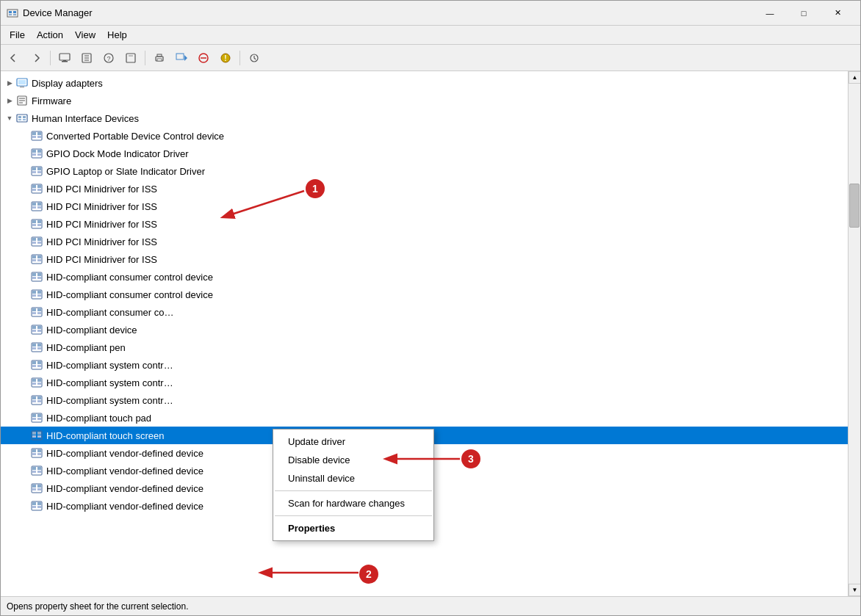 The height and width of the screenshot is (616, 861). Describe the element at coordinates (353, 529) in the screenshot. I see `ctx-properties: Properties` at that location.